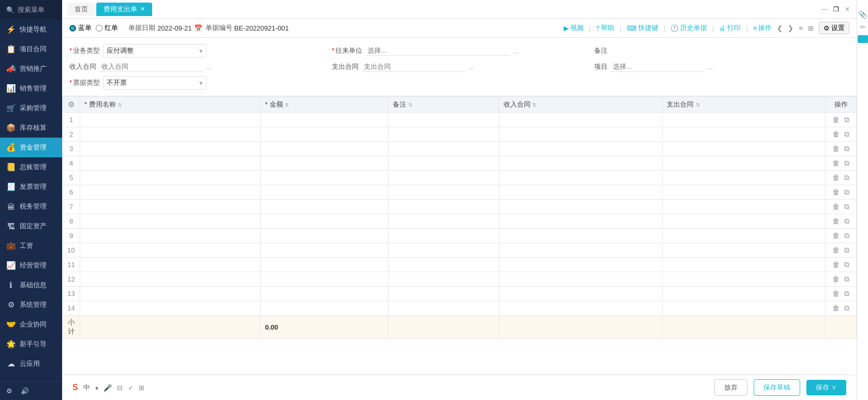 The height and width of the screenshot is (400, 868). Describe the element at coordinates (460, 164) in the screenshot. I see `table-row: 4 🗑 ⧉` at that location.